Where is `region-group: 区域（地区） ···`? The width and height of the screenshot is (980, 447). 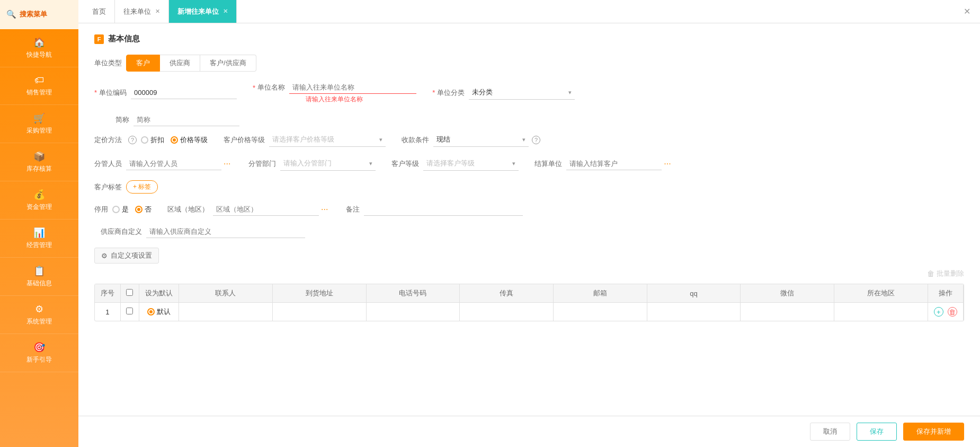 region-group: 区域（地区） ··· is located at coordinates (249, 209).